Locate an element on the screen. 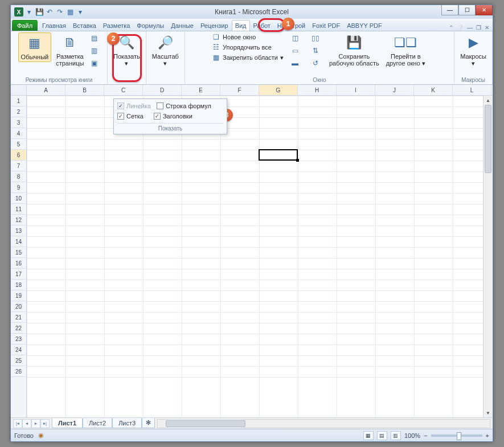 The height and width of the screenshot is (447, 504). reset-pos-icon: ↺ is located at coordinates (315, 63).